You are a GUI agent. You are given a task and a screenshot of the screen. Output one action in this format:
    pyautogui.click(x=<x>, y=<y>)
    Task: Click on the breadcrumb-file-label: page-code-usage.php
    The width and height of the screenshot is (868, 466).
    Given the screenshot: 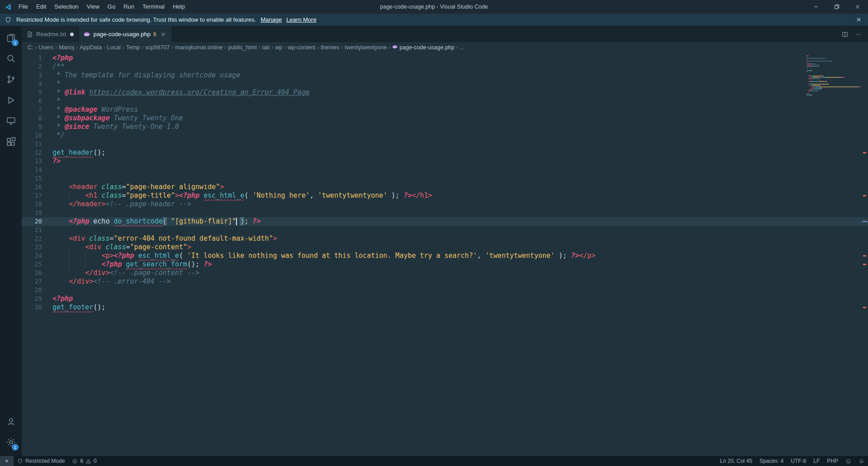 What is the action you would take?
    pyautogui.click(x=427, y=48)
    